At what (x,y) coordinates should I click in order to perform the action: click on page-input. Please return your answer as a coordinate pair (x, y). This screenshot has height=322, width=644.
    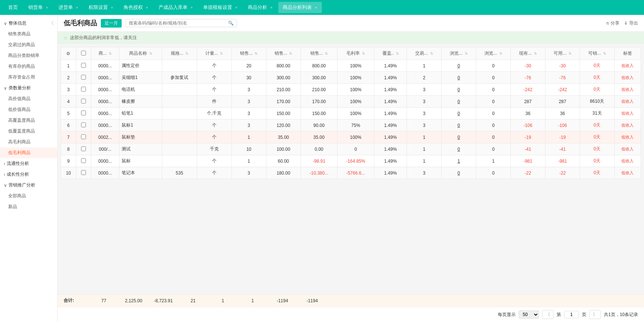
    Looking at the image, I should click on (571, 315).